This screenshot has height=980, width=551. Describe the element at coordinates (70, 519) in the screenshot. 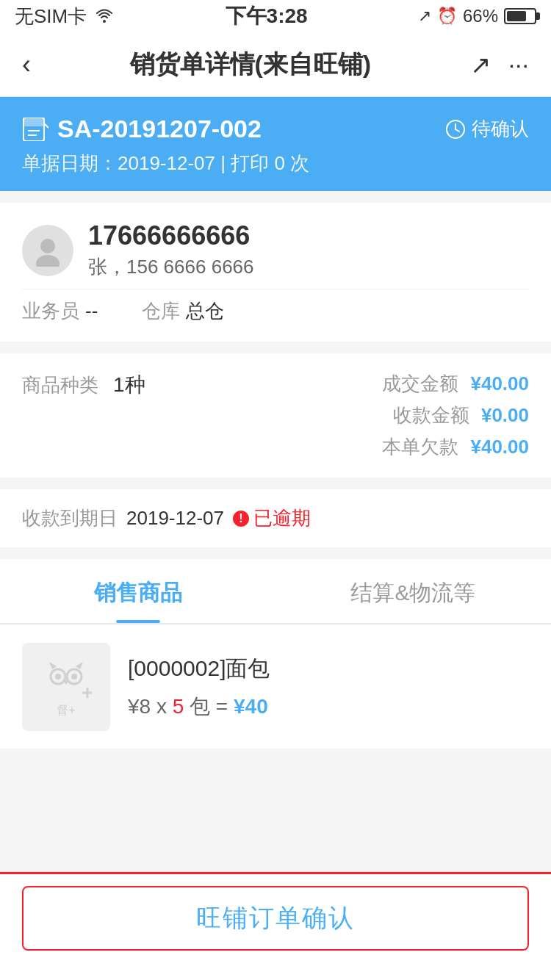

I see `due-label: 收款到期日` at that location.